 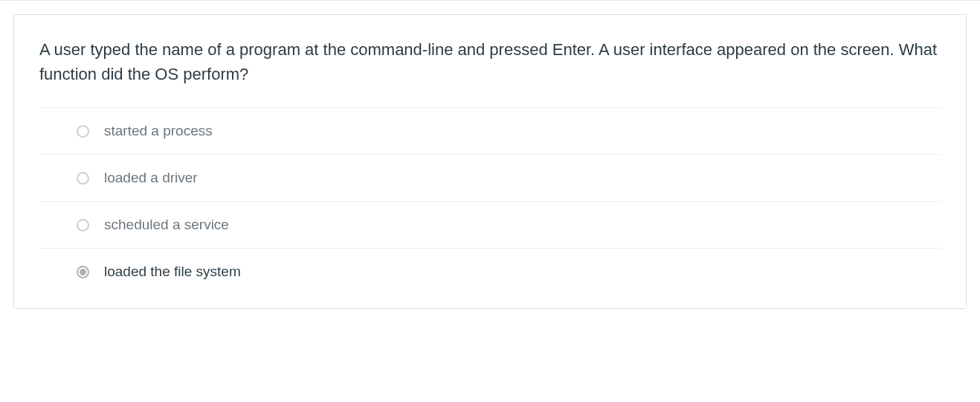 I want to click on option-label: loaded a driver, so click(x=151, y=178).